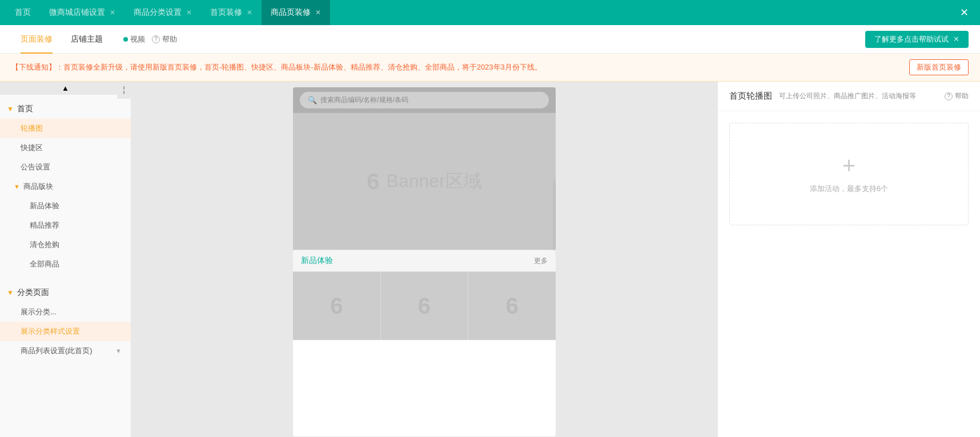  What do you see at coordinates (424, 181) in the screenshot?
I see `banner-area: 6 Banner区域` at bounding box center [424, 181].